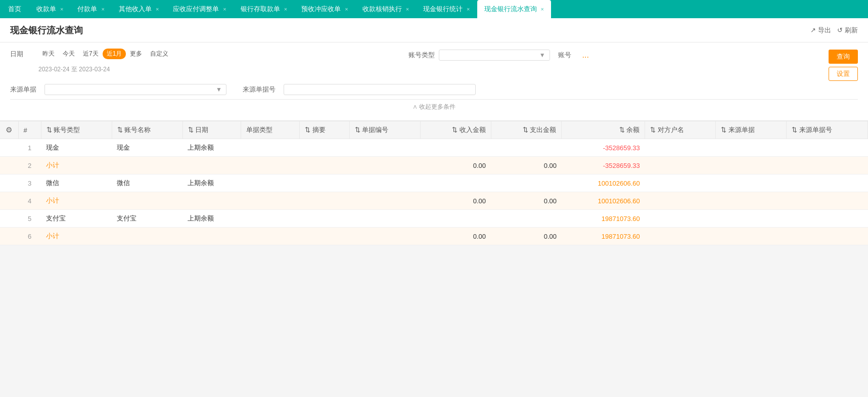 The height and width of the screenshot is (397, 868). What do you see at coordinates (680, 130) in the screenshot?
I see `column-counterparty: ⇅ 对方户名` at bounding box center [680, 130].